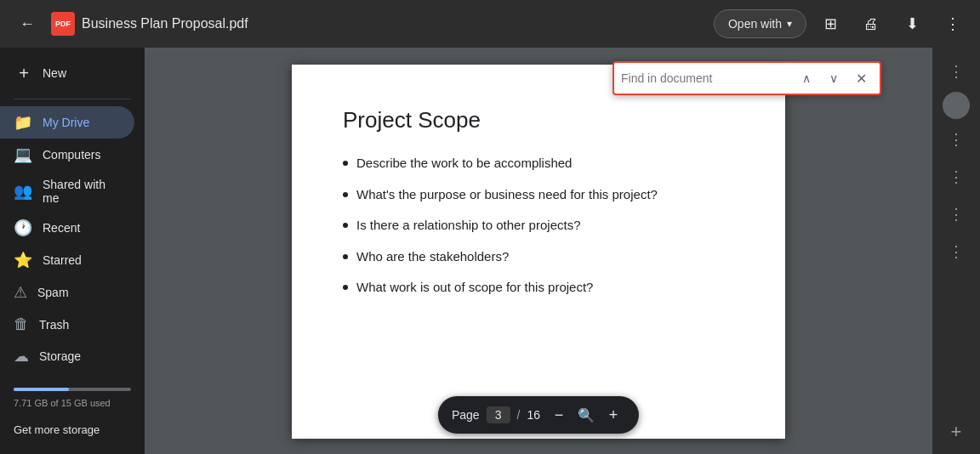 This screenshot has height=454, width=980. I want to click on spam-icon: ⚠, so click(20, 292).